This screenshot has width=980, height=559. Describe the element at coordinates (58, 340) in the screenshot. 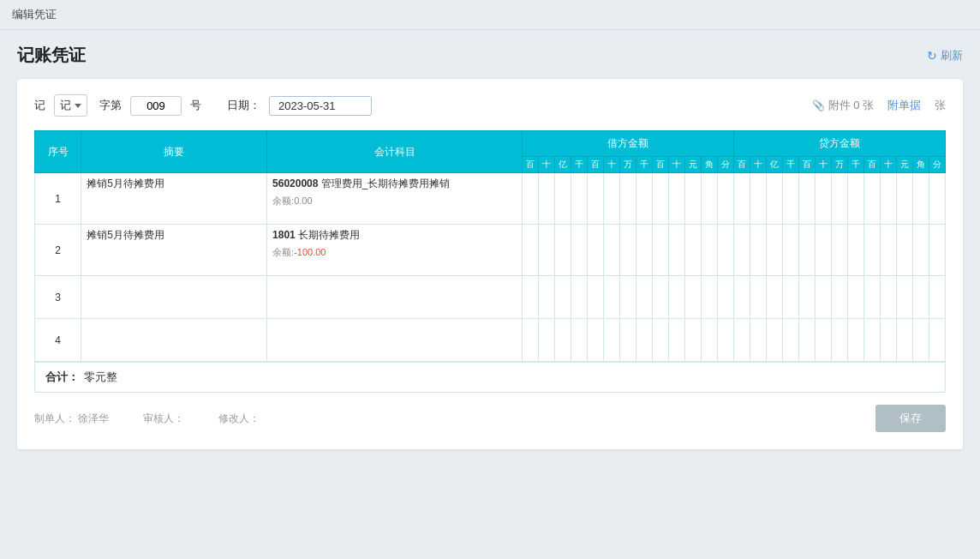

I see `row-seq-3: 4` at that location.